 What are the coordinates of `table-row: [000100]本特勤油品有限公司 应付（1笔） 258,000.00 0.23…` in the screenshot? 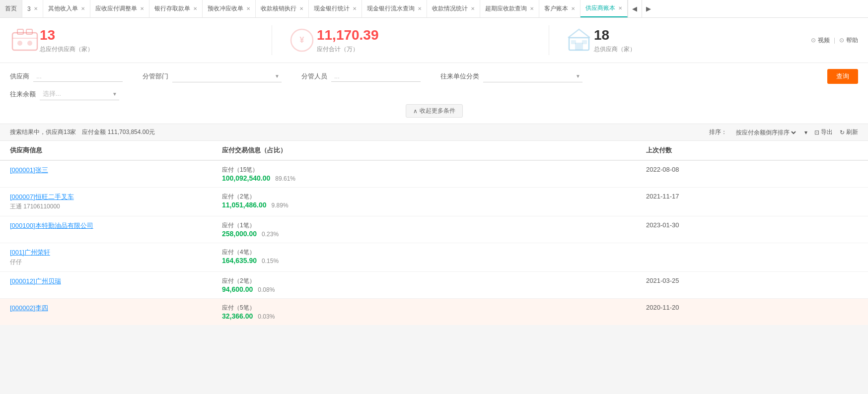 It's located at (434, 230).